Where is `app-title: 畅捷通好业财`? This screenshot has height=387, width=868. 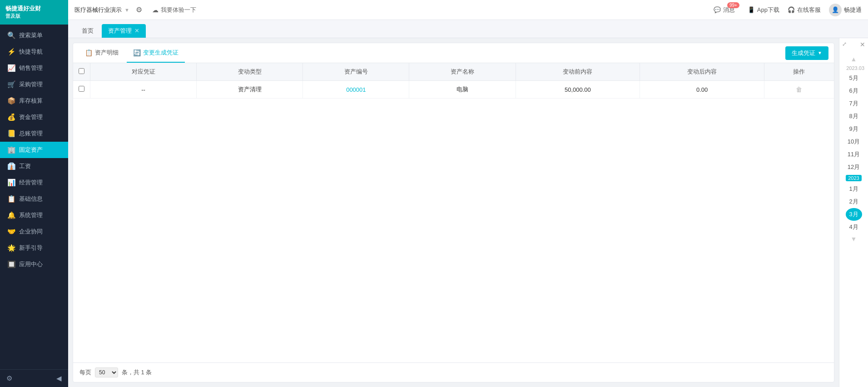
app-title: 畅捷通好业财 is located at coordinates (34, 9).